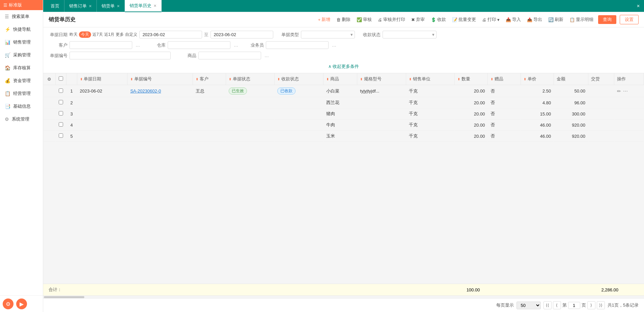  Describe the element at coordinates (7, 55) in the screenshot. I see `purchase-icon: 🛒` at that location.